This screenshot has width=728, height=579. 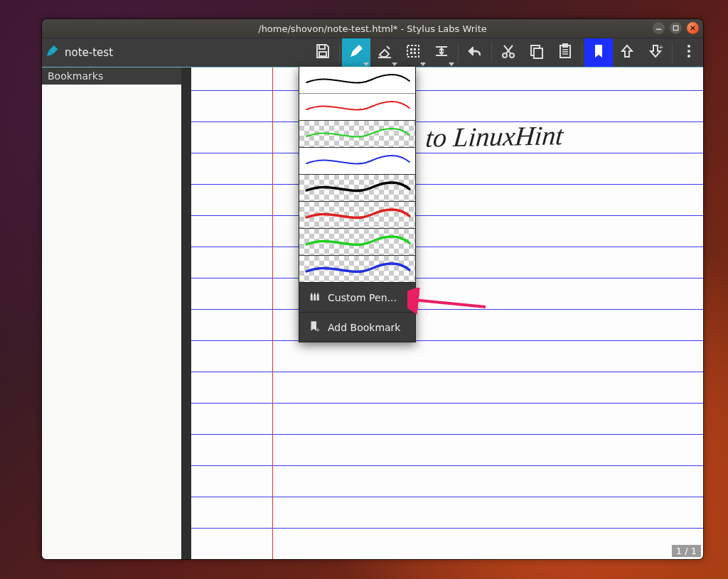 I want to click on select-icon, so click(x=413, y=53).